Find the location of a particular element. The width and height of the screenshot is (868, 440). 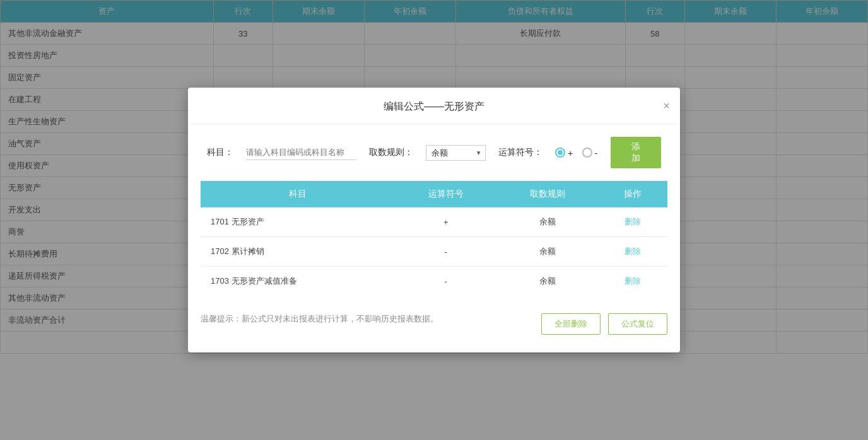

row1-action: 删除 is located at coordinates (633, 252).